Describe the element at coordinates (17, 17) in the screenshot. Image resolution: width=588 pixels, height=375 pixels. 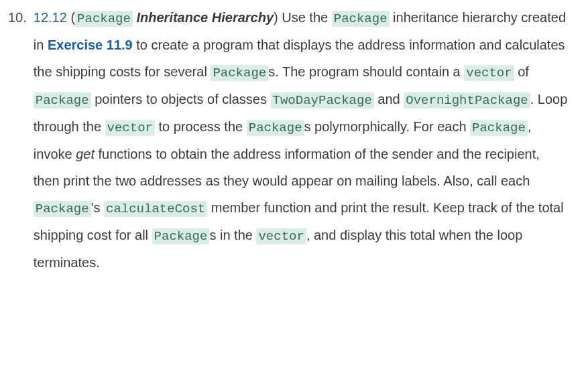
I see `question-number: 10.` at that location.